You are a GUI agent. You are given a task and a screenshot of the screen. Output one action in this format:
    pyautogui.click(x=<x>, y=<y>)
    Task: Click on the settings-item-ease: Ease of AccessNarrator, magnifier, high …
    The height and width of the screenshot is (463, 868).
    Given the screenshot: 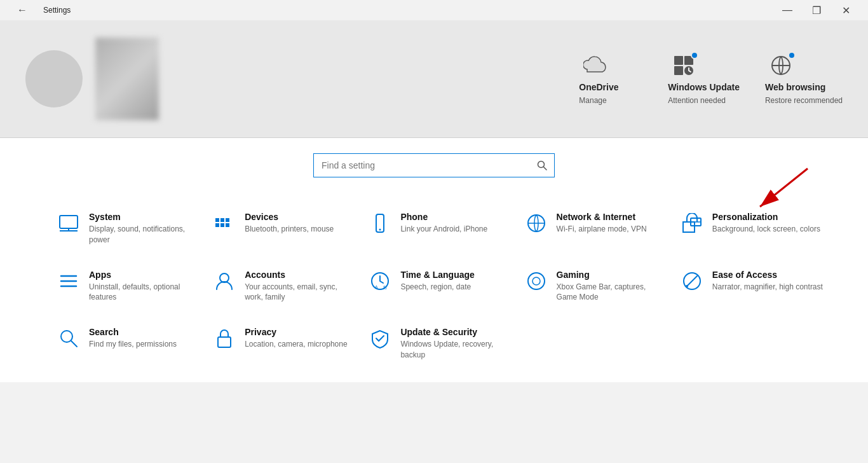 What is the action you would take?
    pyautogui.click(x=752, y=286)
    